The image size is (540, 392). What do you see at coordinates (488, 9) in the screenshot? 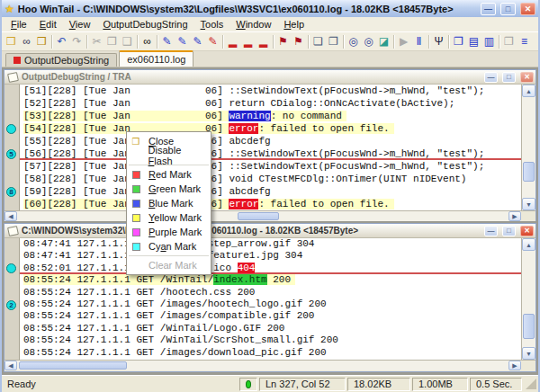
I see `minimize-button: —` at bounding box center [488, 9].